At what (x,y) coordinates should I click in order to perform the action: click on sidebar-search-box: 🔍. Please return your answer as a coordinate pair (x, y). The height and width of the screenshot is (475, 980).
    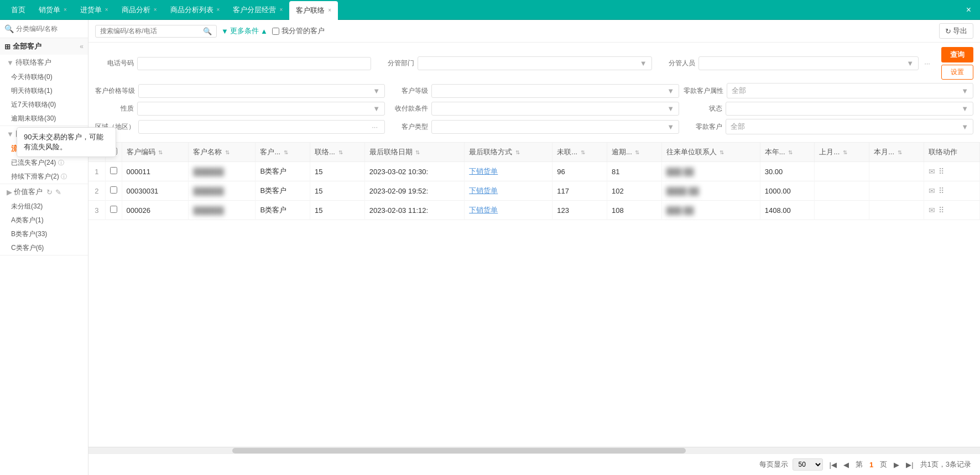
    Looking at the image, I should click on (44, 29).